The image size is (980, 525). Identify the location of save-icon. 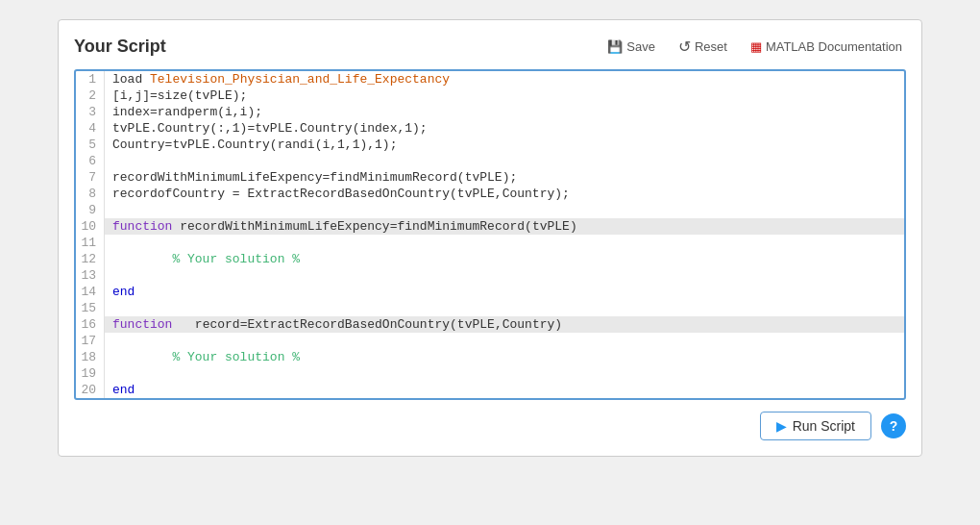
(615, 46).